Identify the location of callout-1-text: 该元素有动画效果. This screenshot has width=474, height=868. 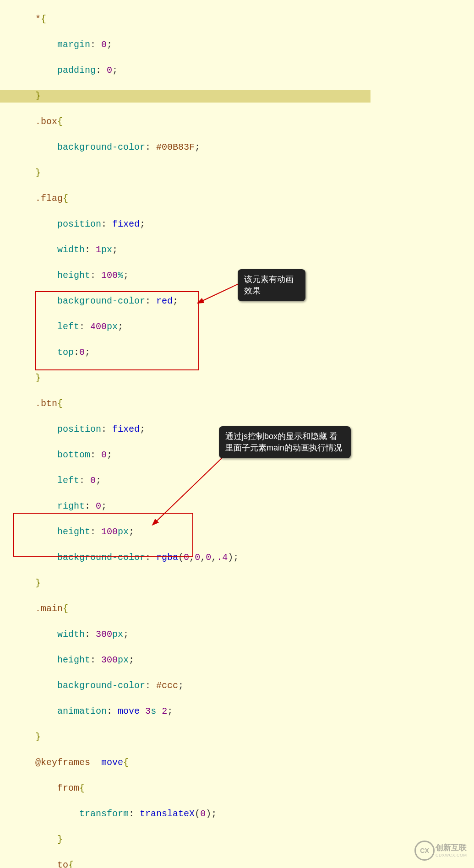
(269, 285).